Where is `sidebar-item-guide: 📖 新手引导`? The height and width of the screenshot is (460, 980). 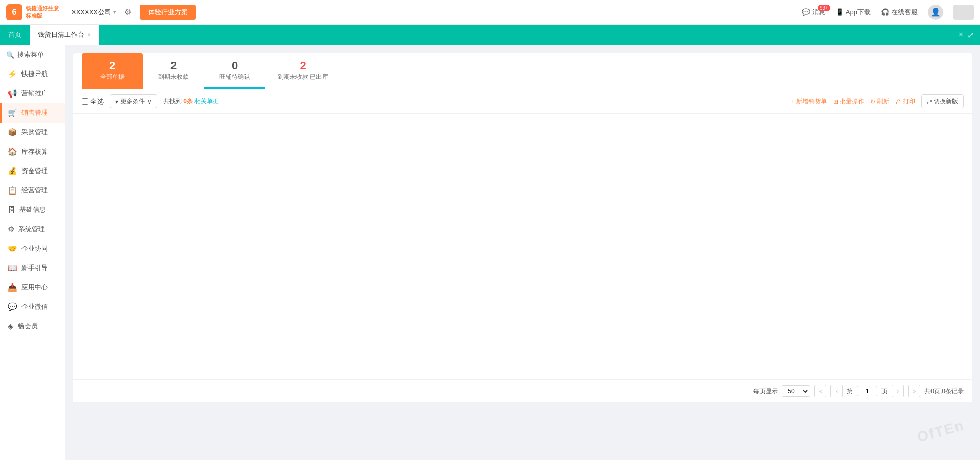 sidebar-item-guide: 📖 新手引导 is located at coordinates (33, 268).